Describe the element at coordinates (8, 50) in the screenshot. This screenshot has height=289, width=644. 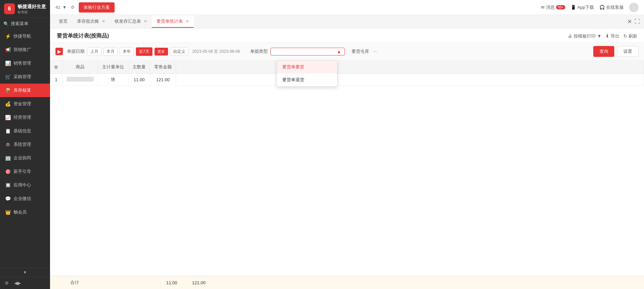
I see `marketing-icon: 📢` at that location.